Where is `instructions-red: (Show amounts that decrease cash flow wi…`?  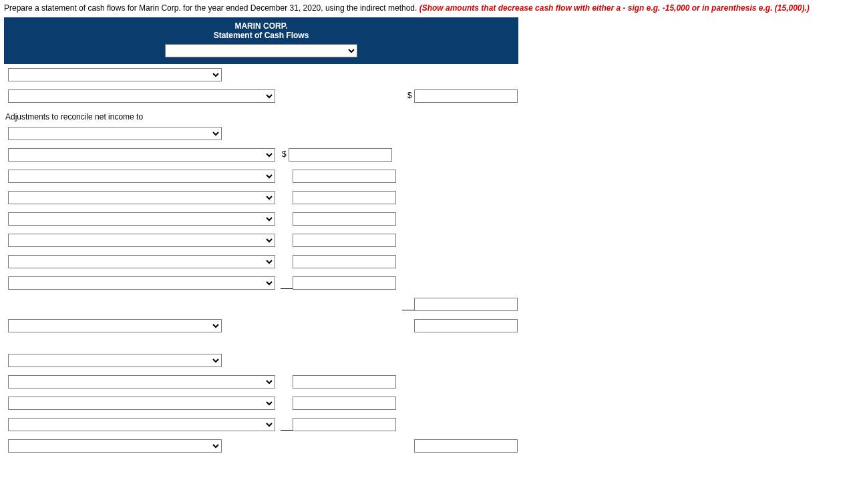
instructions-red: (Show amounts that decrease cash flow wi… is located at coordinates (615, 8).